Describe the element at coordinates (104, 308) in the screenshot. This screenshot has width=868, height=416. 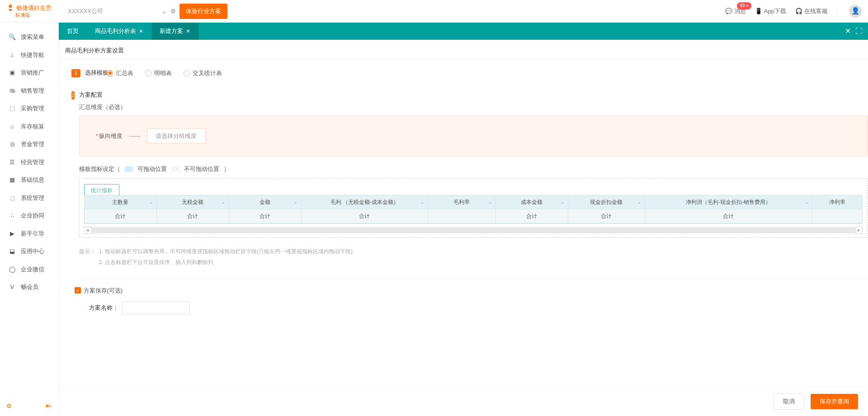
I see `plan-name-label: 方案名称：` at that location.